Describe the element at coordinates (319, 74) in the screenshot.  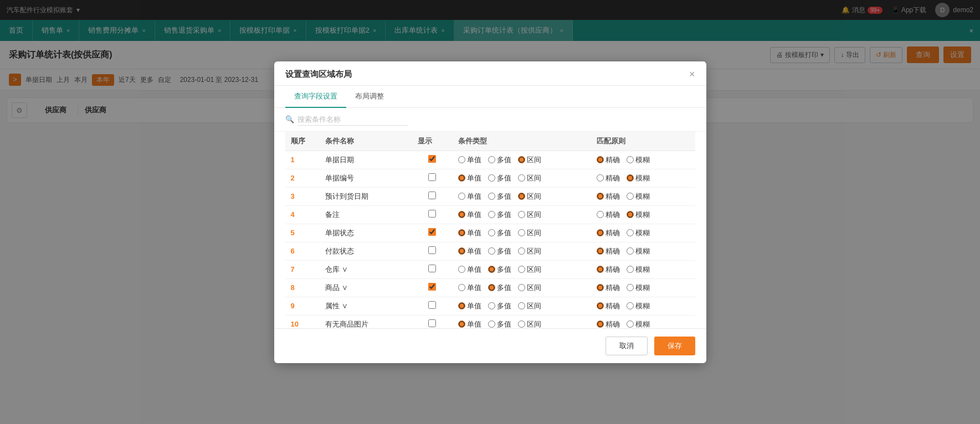
I see `modal-title: 设置查询区域布局` at that location.